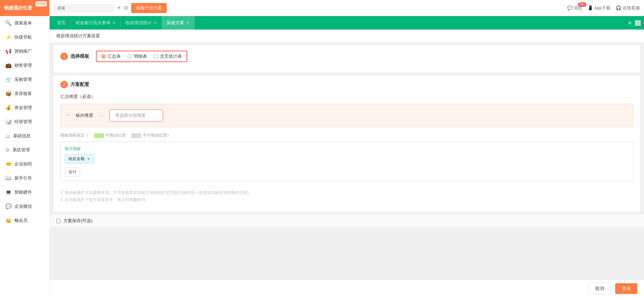 This screenshot has height=297, width=644. Describe the element at coordinates (25, 8) in the screenshot. I see `sidebar-logo: 畅捷通好生意 标准版` at that location.